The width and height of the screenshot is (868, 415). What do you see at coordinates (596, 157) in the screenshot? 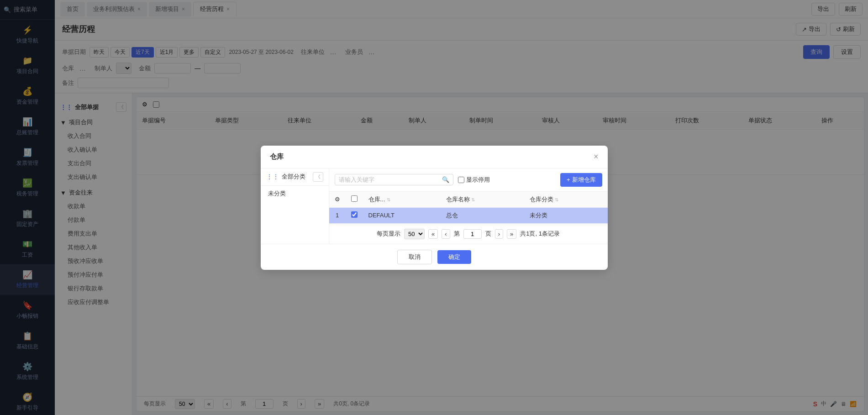
I see `modal-close-button: ×` at bounding box center [596, 157].